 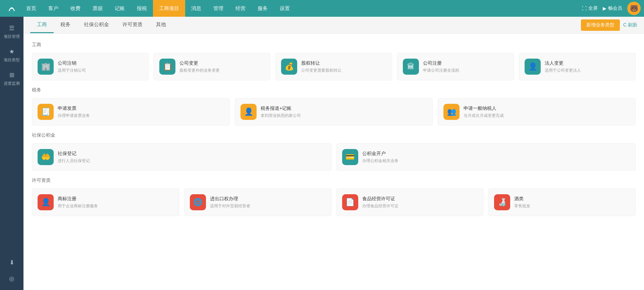 What do you see at coordinates (420, 199) in the screenshot?
I see `card-title: 食品经营许可证` at bounding box center [420, 199].